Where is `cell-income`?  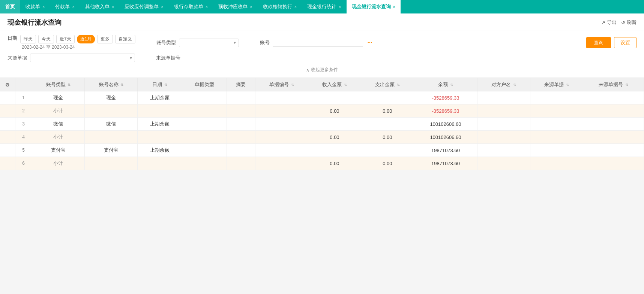 cell-income is located at coordinates (335, 98).